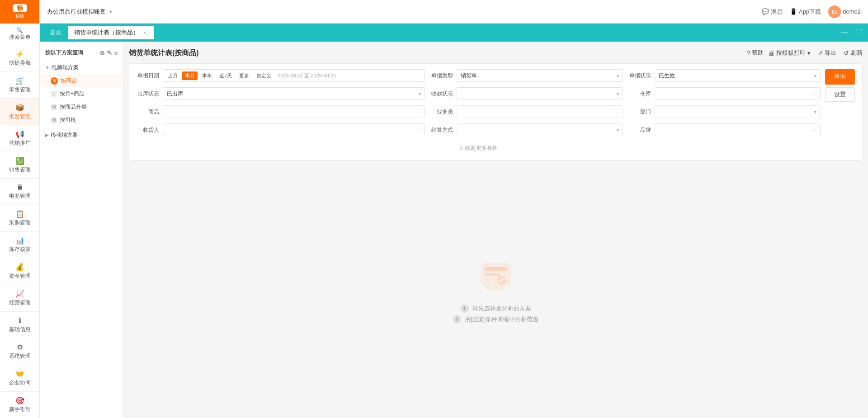  What do you see at coordinates (844, 33) in the screenshot?
I see `tab-minimize-button: —` at bounding box center [844, 33].